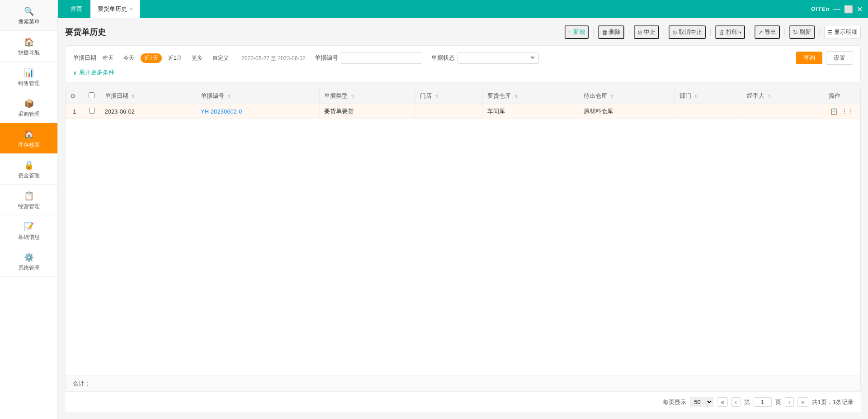  I want to click on order-no-input, so click(382, 58).